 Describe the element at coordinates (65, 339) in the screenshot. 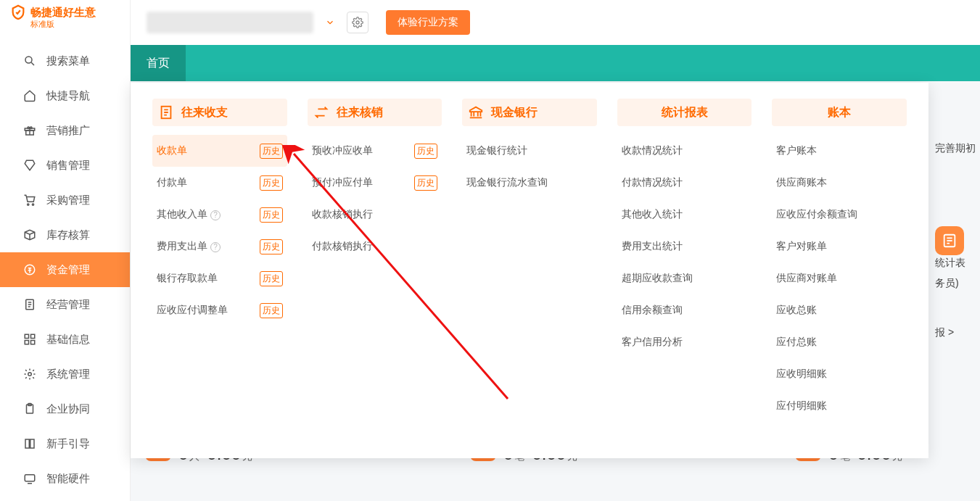

I see `sidebar-item-8: 基础信息` at that location.